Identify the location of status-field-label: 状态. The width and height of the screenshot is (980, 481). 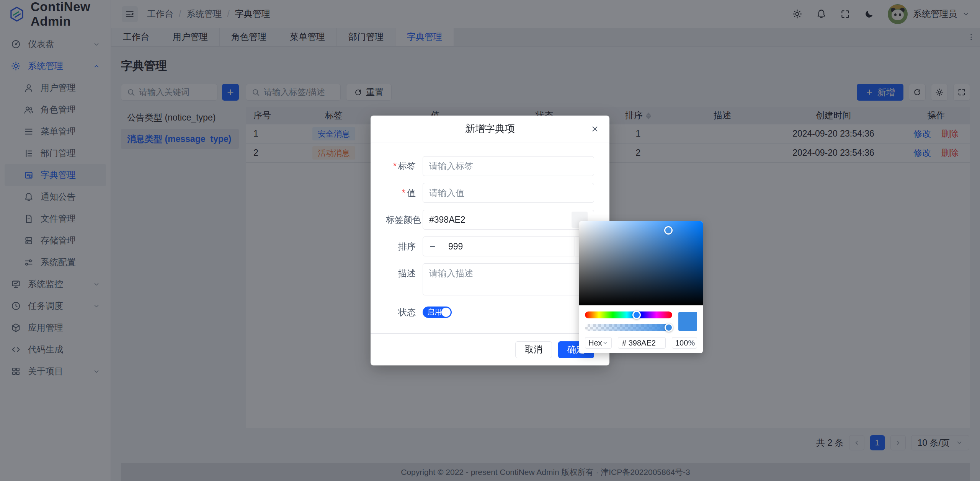
(404, 312).